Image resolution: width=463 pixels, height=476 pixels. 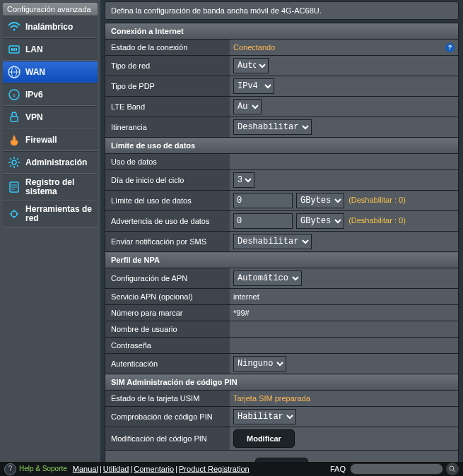 I want to click on cycle-day-label: Día de inicio del ciclo, so click(x=168, y=181).